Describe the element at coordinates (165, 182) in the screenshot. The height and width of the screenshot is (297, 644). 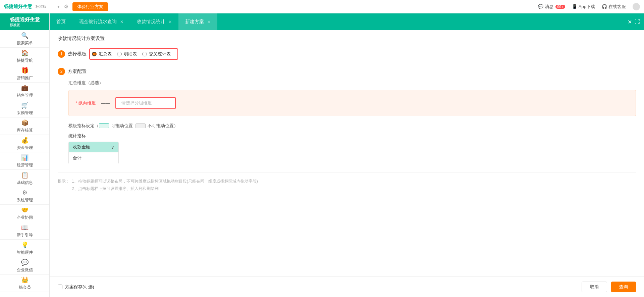
I see `tip-1: 1、拖动标题栏可以调整布局，不可跨维度或指标区域拖动栏目段(只能在同一维度或指标…` at that location.